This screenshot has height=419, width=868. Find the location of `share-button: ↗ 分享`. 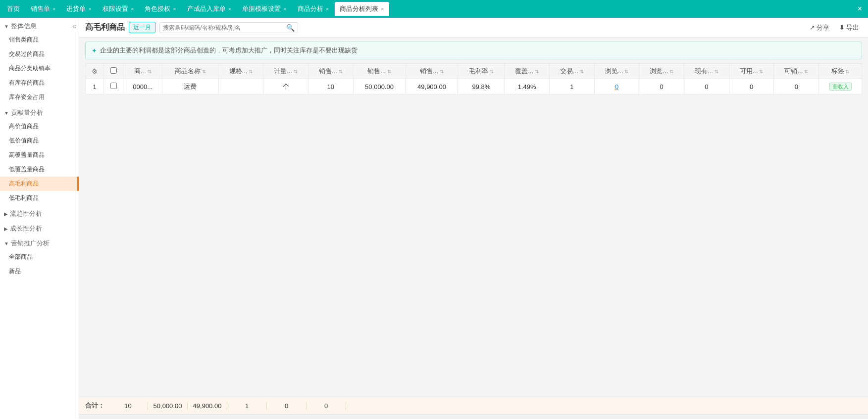

share-button: ↗ 分享 is located at coordinates (819, 28).